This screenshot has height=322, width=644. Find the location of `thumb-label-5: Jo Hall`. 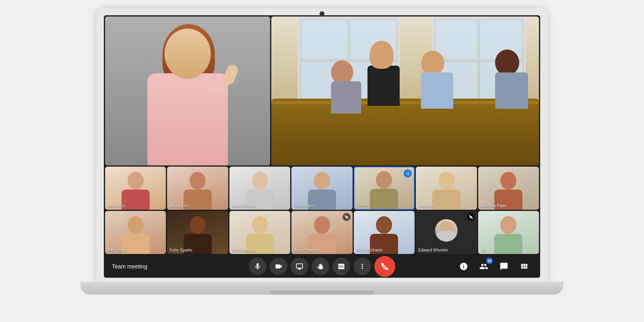

thumb-label-5: Jo Hall is located at coordinates (363, 205).